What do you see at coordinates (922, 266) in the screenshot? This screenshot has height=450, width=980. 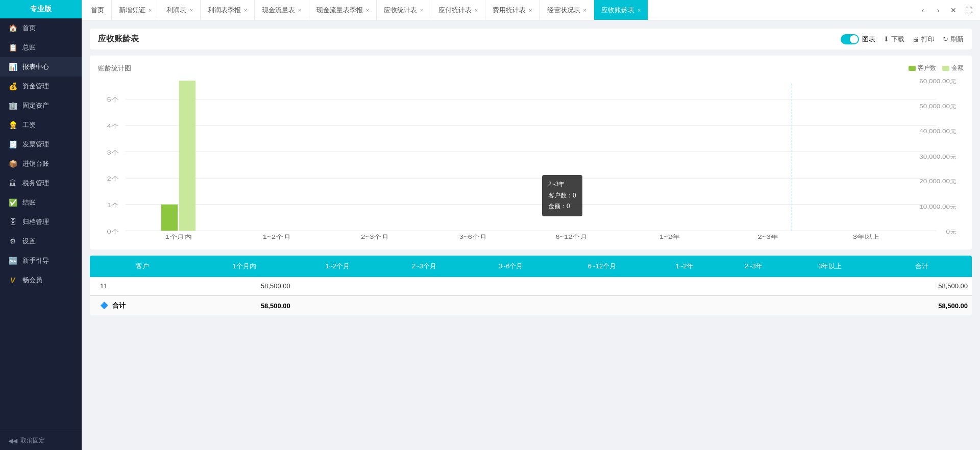 I see `col-total: 合计` at bounding box center [922, 266].